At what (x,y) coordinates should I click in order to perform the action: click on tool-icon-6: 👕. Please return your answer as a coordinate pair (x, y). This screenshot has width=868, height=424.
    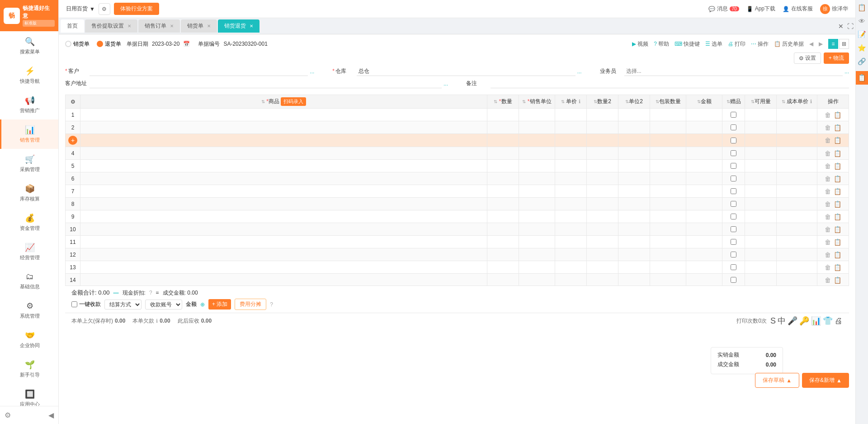
    Looking at the image, I should click on (828, 321).